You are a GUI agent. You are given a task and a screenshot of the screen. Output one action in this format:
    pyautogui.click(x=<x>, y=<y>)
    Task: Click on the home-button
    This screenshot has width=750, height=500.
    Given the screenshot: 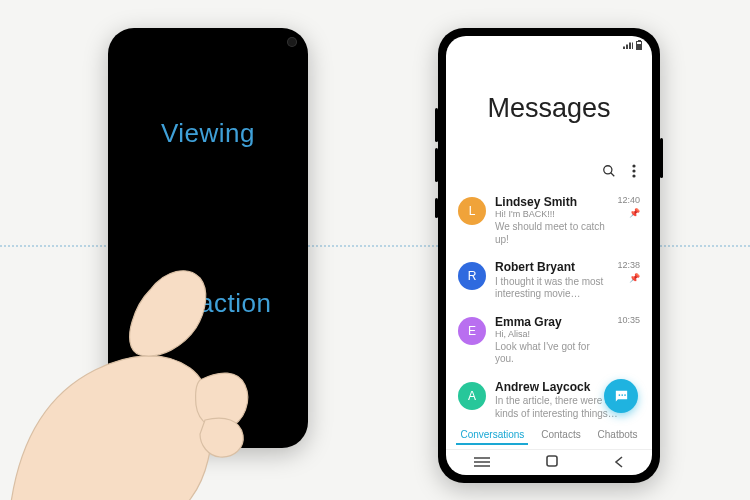 What is the action you would take?
    pyautogui.click(x=552, y=463)
    